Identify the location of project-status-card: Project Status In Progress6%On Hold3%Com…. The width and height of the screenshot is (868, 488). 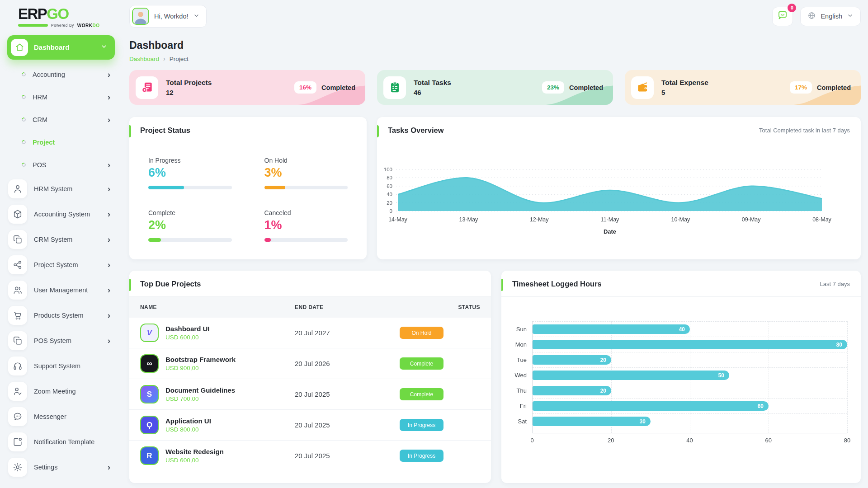
(248, 188).